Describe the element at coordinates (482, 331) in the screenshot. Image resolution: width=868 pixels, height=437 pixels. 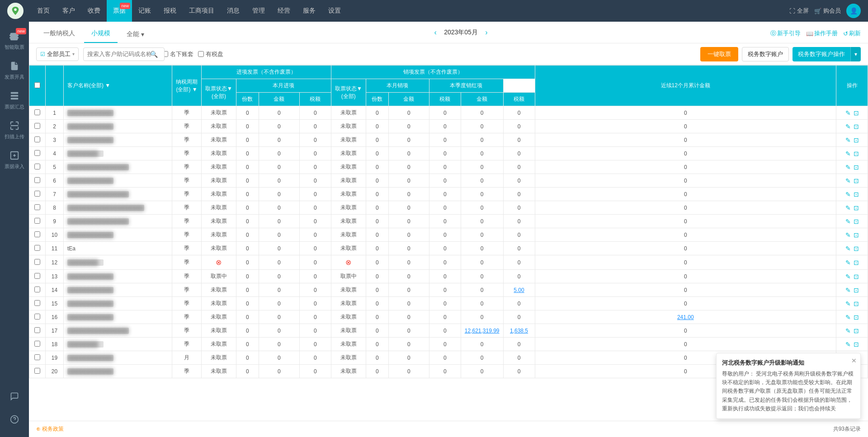
I see `red-amount-value: 12,621,319.99` at that location.